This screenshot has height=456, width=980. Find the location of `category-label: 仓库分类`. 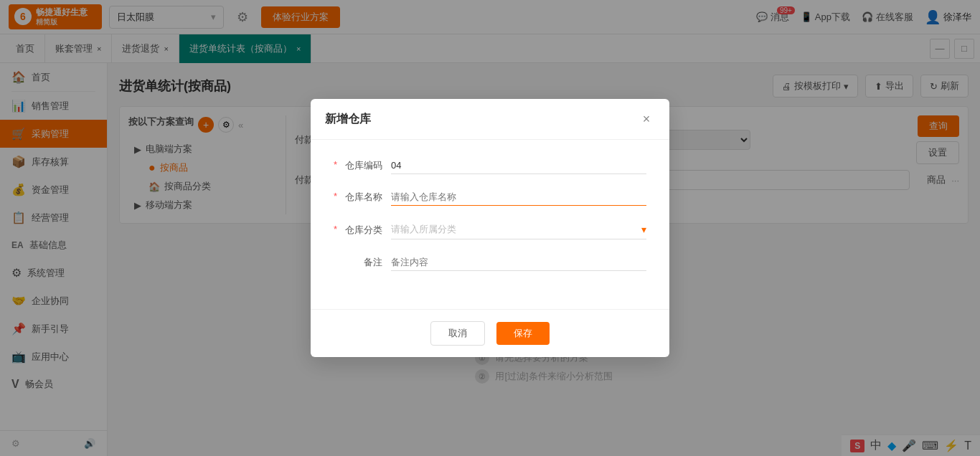

category-label: 仓库分类 is located at coordinates (362, 230).